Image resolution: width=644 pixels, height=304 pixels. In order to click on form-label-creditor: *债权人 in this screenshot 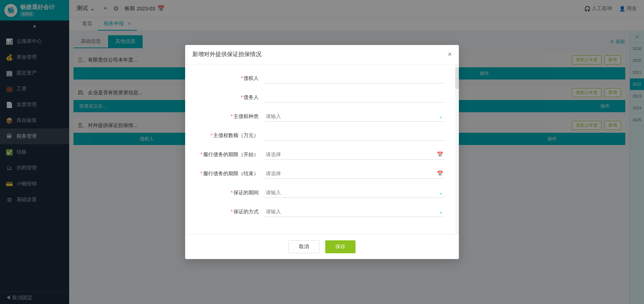, I will do `click(232, 78)`.